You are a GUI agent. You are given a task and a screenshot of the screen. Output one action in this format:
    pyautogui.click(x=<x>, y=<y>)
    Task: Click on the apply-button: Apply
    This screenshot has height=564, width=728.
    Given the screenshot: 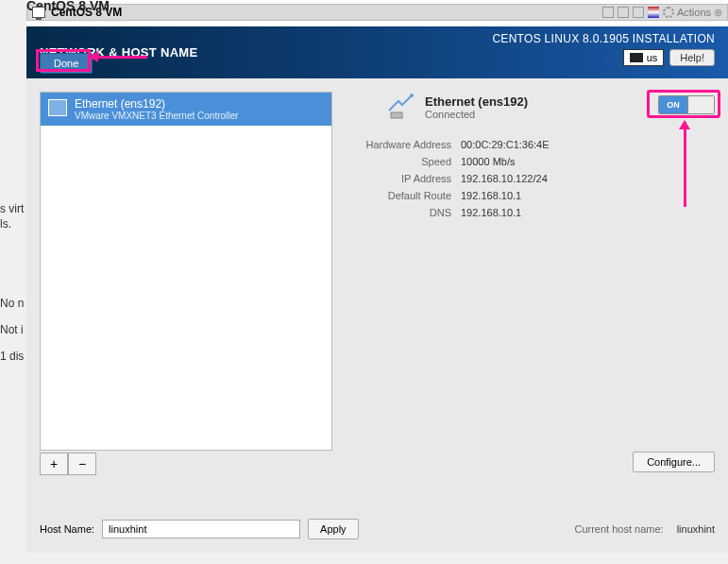 What is the action you would take?
    pyautogui.click(x=333, y=529)
    